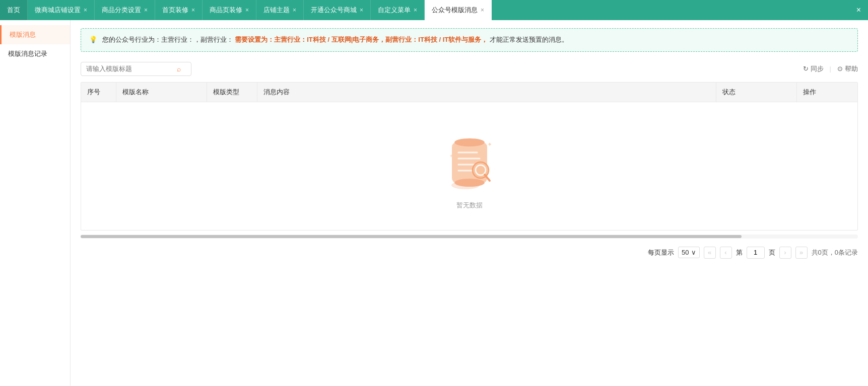  What do you see at coordinates (415, 10) in the screenshot?
I see `close-tab-custom-menu: ×` at bounding box center [415, 10].